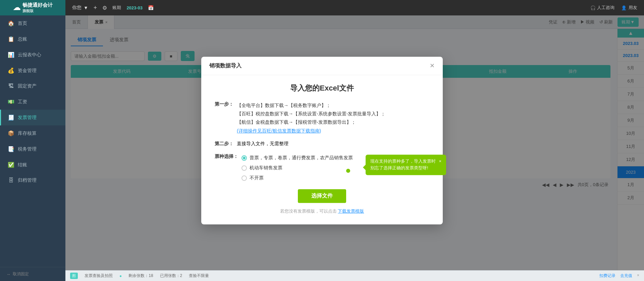  What do you see at coordinates (33, 117) in the screenshot?
I see `sidebar-item-invoice: 🧾 发票管理` at bounding box center [33, 117].